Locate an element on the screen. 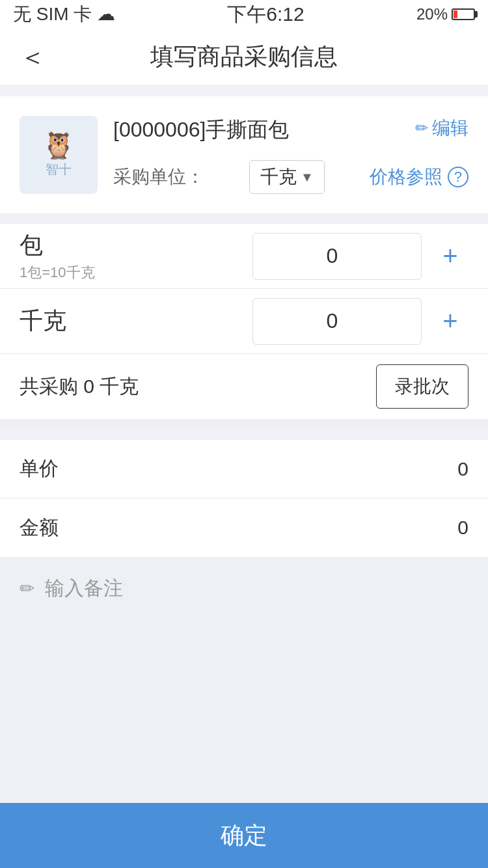 The image size is (488, 868). product-id: [0000006] is located at coordinates (159, 129).